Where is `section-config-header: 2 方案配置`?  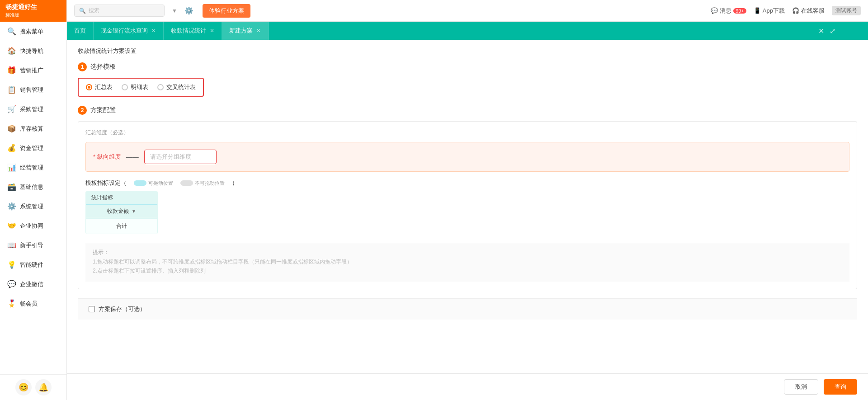
section-config-header: 2 方案配置 is located at coordinates (467, 110).